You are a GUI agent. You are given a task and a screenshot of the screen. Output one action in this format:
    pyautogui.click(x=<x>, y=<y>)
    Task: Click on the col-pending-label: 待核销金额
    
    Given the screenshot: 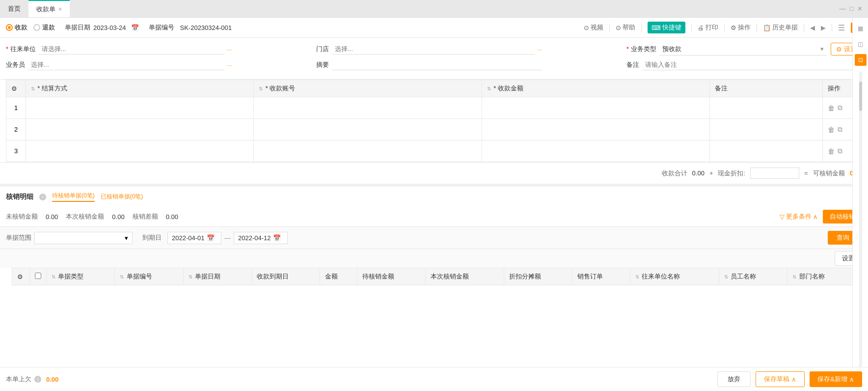 What is the action you would take?
    pyautogui.click(x=378, y=276)
    